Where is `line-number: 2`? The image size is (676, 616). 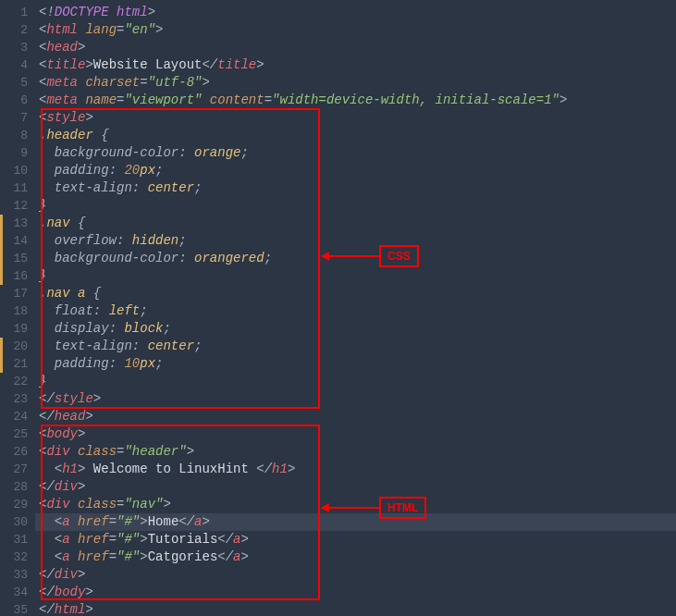
line-number: 2 is located at coordinates (18, 30).